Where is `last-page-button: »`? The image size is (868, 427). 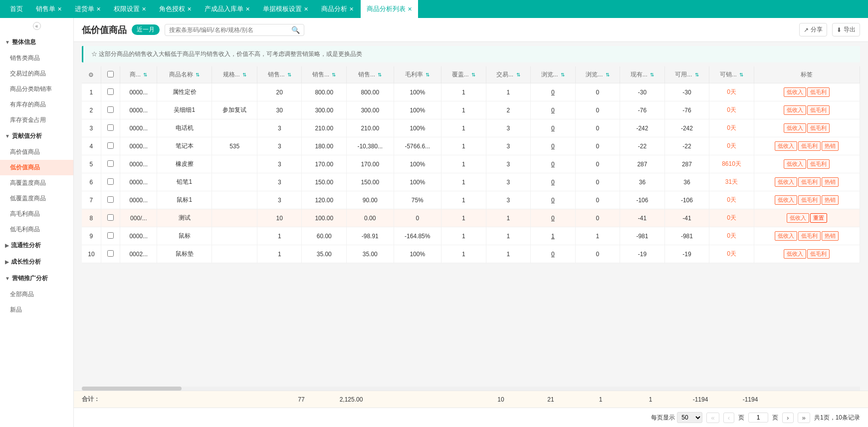
last-page-button: » is located at coordinates (804, 418).